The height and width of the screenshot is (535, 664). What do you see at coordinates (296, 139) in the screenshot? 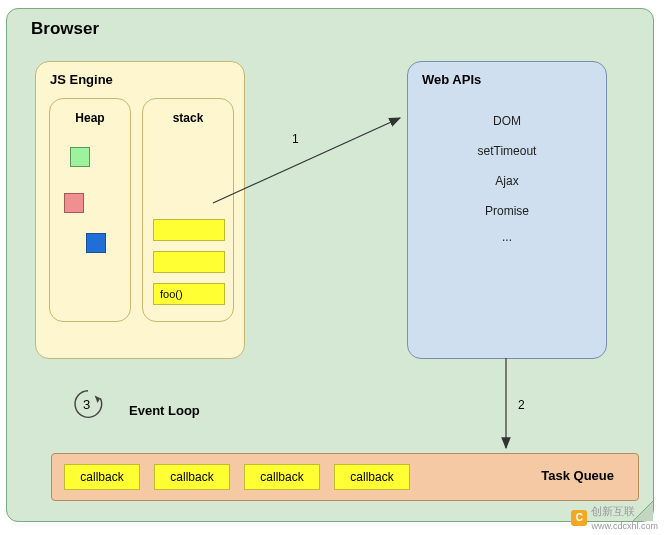
I see `step-1-label: 1` at bounding box center [296, 139].